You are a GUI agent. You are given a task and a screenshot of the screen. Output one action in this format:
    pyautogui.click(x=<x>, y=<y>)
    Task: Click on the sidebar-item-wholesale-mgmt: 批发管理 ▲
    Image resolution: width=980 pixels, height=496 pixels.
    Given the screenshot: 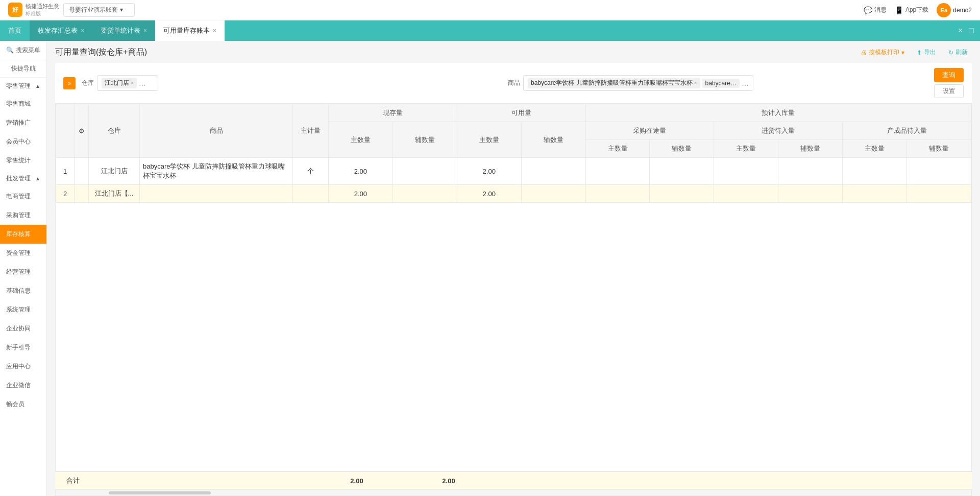 What is the action you would take?
    pyautogui.click(x=23, y=179)
    